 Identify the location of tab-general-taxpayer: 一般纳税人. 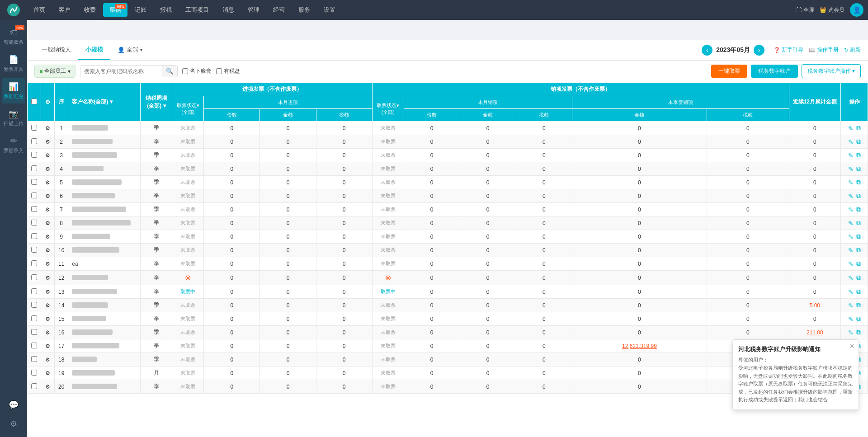
(56, 50).